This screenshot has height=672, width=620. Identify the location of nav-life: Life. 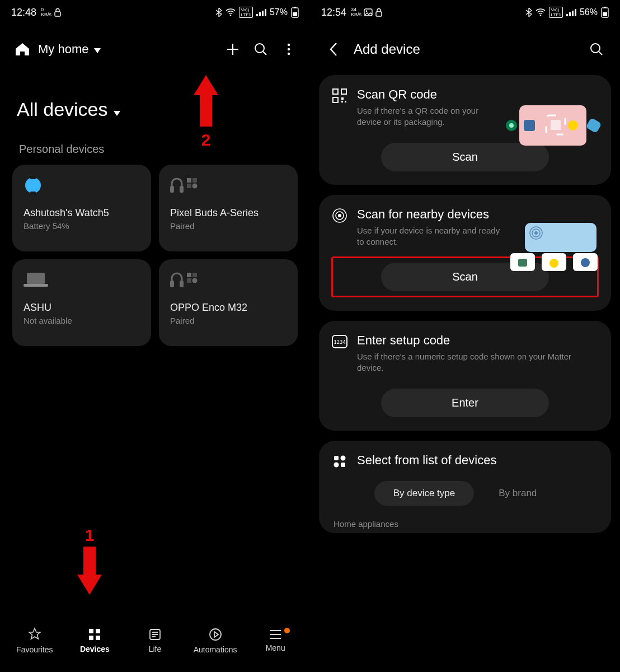
(155, 641).